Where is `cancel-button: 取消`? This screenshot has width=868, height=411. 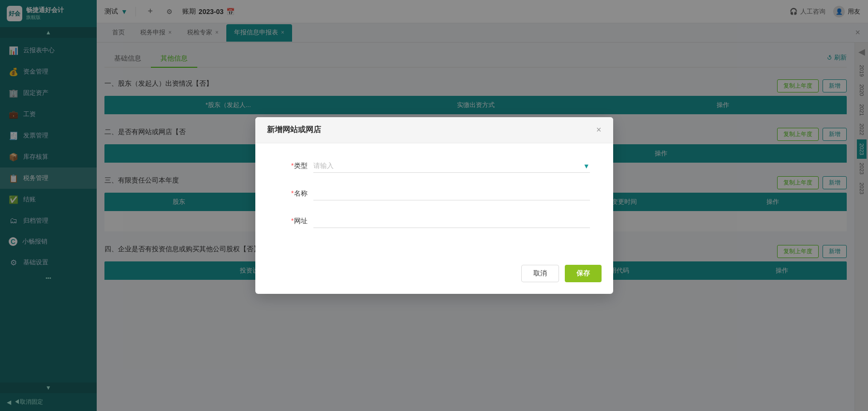
cancel-button: 取消 is located at coordinates (540, 274).